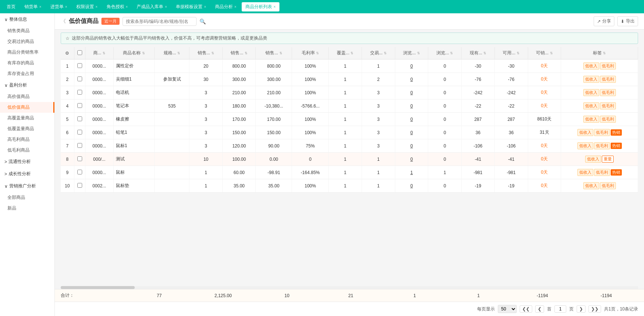 The width and height of the screenshot is (644, 316). Describe the element at coordinates (27, 63) in the screenshot. I see `sidebar-item-stock-products: 有库存的商品` at that location.